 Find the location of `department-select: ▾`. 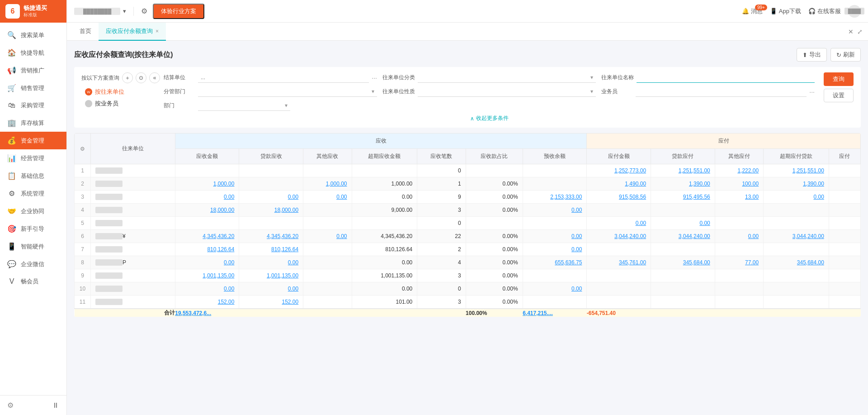

department-select: ▾ is located at coordinates (244, 106).